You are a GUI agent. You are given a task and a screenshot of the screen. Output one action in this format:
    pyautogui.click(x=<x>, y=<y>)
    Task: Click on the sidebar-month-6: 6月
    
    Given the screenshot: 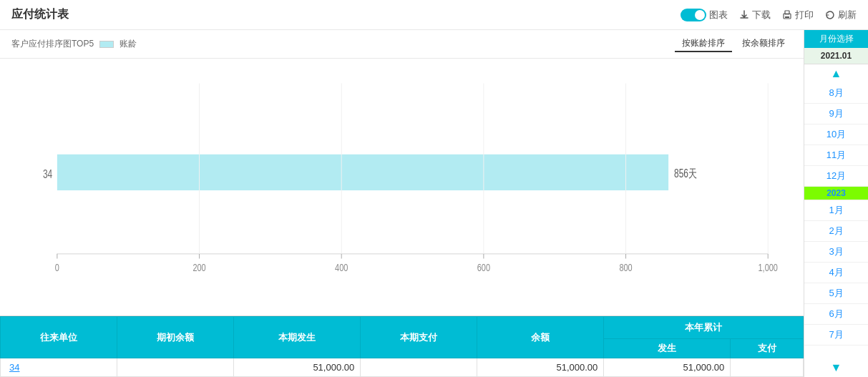 What is the action you would take?
    pyautogui.click(x=836, y=315)
    